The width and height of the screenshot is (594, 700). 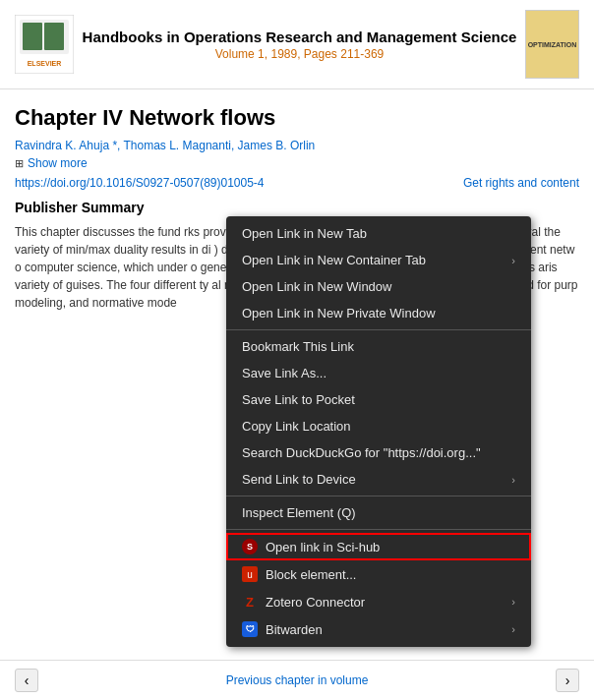 I want to click on journal-volume: Volume 1, 1989, Pages 211-369, so click(x=299, y=54).